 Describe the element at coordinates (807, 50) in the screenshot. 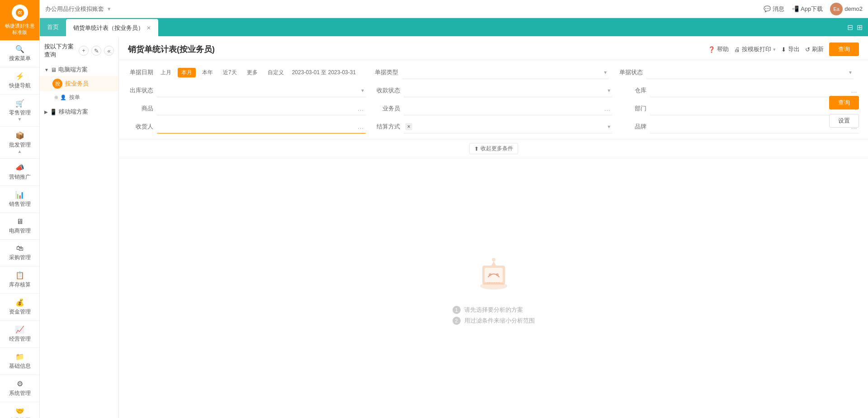

I see `refresh-icon: ↺` at that location.